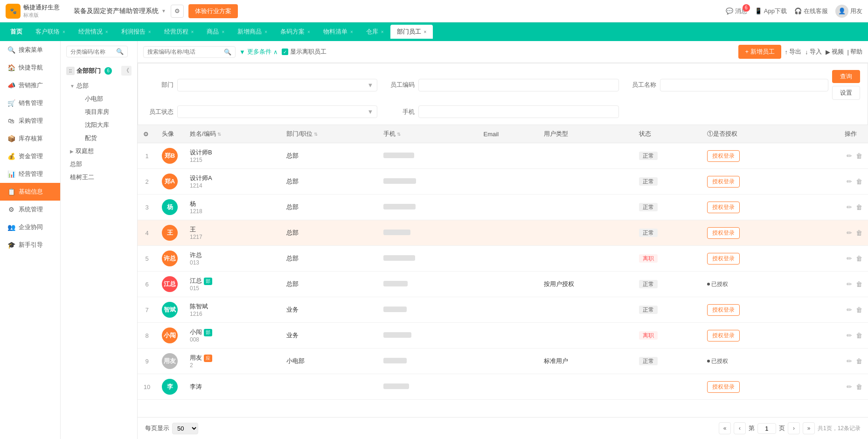 Image resolution: width=868 pixels, height=439 pixels. What do you see at coordinates (136, 32) in the screenshot?
I see `tab-profit: 利润报告 ×` at bounding box center [136, 32].